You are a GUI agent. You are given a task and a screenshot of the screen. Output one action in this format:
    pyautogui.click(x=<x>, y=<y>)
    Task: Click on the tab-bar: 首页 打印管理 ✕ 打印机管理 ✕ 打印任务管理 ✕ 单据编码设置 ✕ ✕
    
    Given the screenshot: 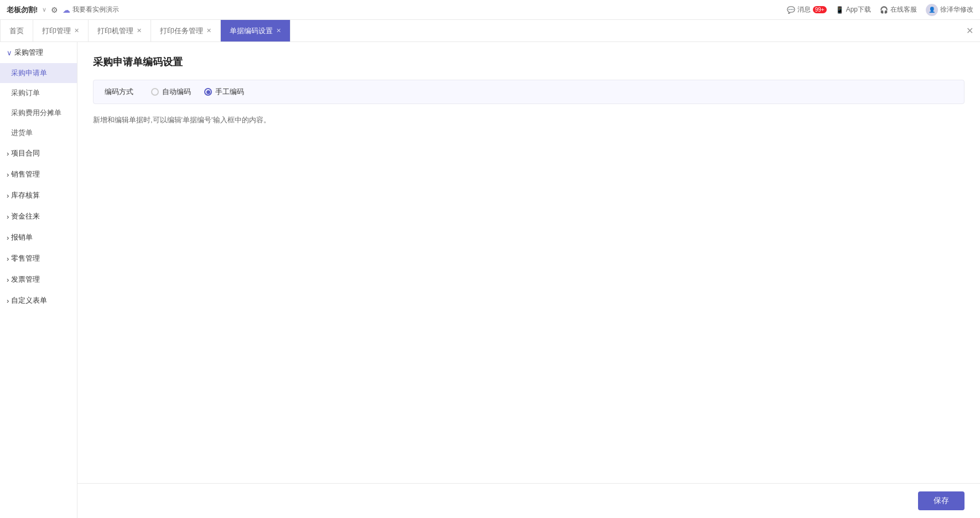 What is the action you would take?
    pyautogui.click(x=490, y=31)
    